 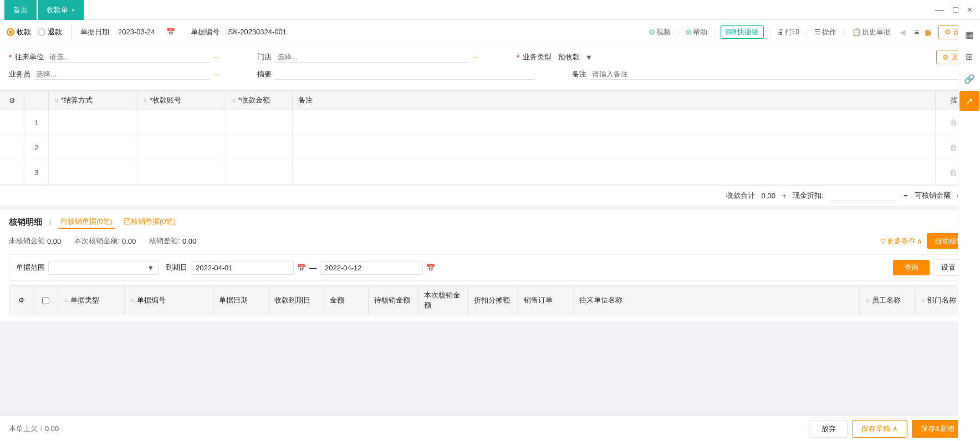 What do you see at coordinates (122, 74) in the screenshot?
I see `salesman-input` at bounding box center [122, 74].